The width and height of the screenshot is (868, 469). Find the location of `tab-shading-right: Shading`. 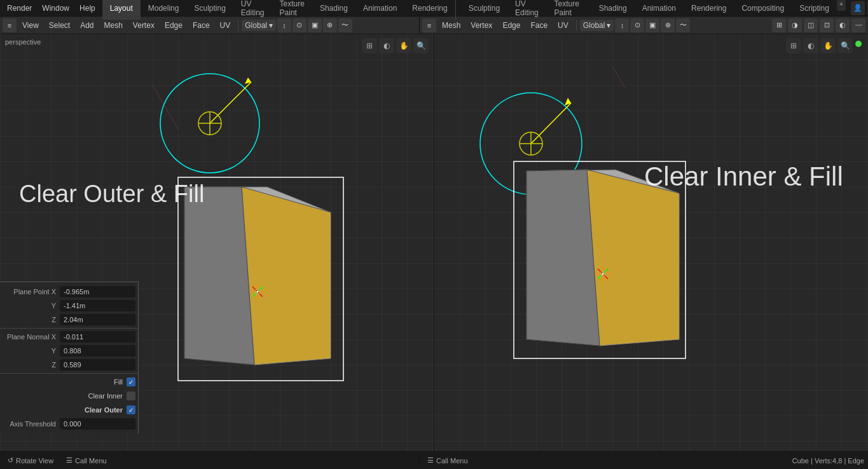

tab-shading-right: Shading is located at coordinates (613, 10).